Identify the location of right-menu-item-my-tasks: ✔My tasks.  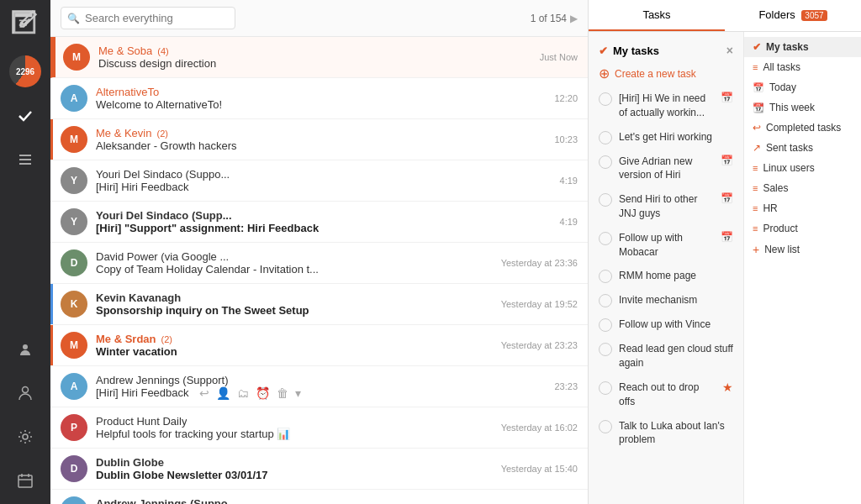
(802, 47).